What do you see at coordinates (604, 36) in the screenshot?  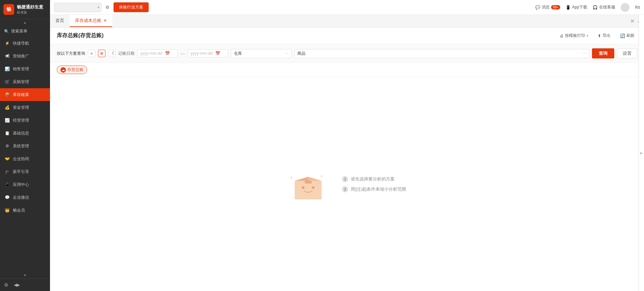 I see `export-button: ⬆ 导出` at bounding box center [604, 36].